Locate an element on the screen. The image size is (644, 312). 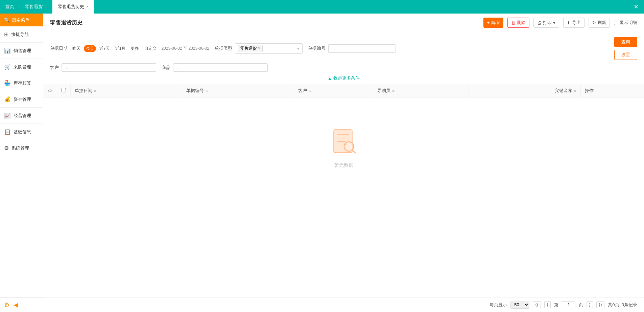
doc-type-dropdown-icon: ▾ is located at coordinates (298, 49).